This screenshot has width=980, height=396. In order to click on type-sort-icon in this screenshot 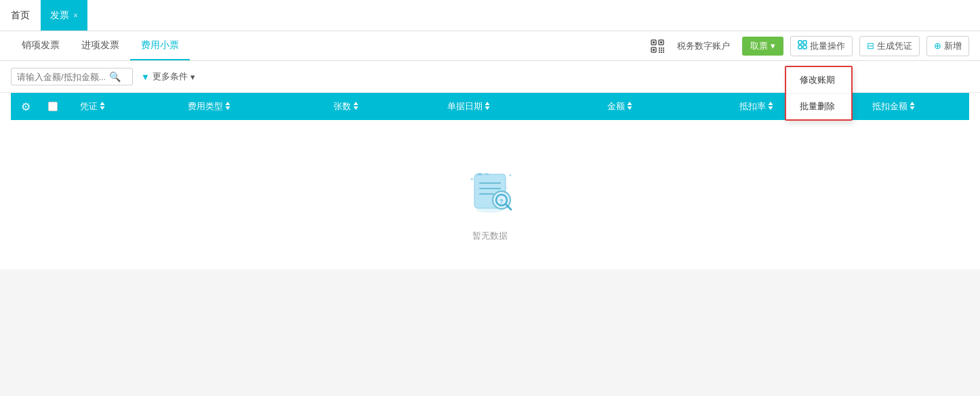, I will do `click(228, 107)`.